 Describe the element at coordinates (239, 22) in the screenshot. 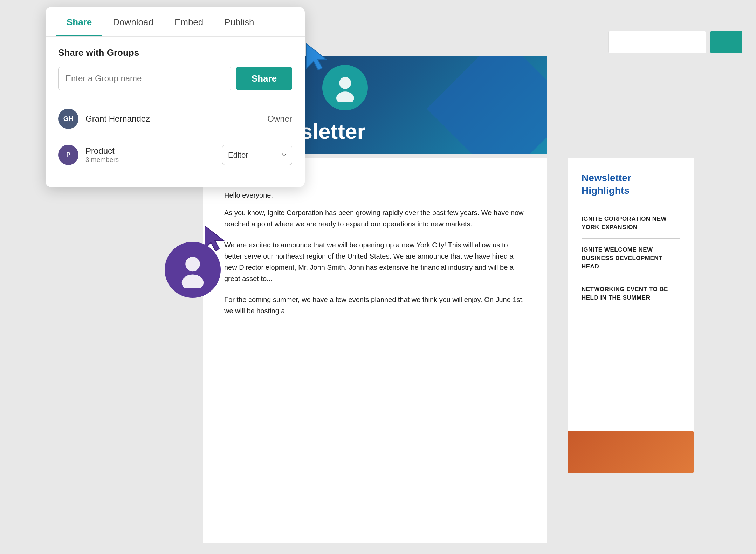

I see `tab-publish: Publish` at that location.